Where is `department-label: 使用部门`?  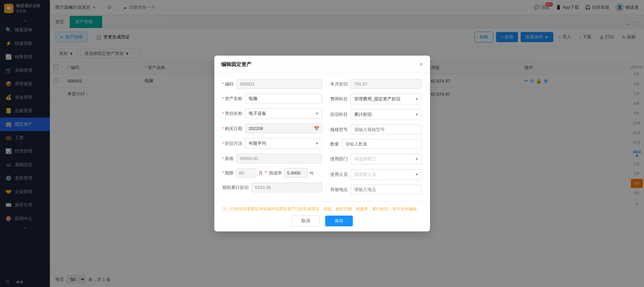 department-label: 使用部门 is located at coordinates (339, 159).